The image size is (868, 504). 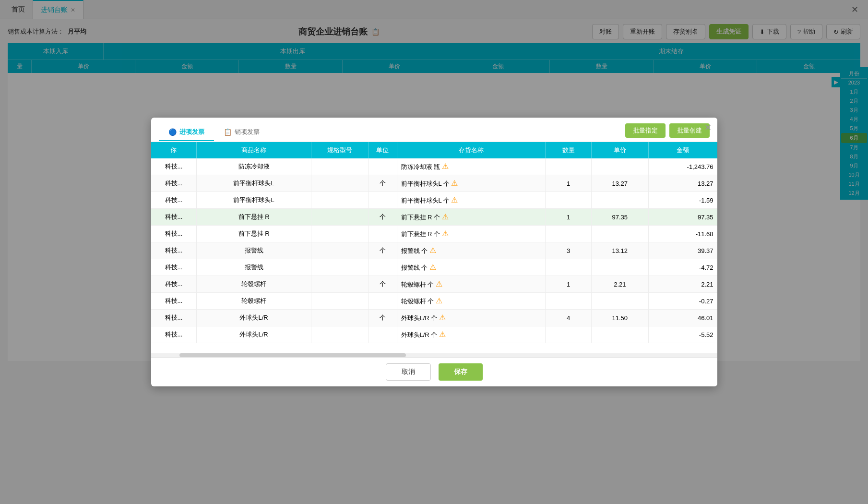 I want to click on cancel-button: 取消, so click(x=408, y=372).